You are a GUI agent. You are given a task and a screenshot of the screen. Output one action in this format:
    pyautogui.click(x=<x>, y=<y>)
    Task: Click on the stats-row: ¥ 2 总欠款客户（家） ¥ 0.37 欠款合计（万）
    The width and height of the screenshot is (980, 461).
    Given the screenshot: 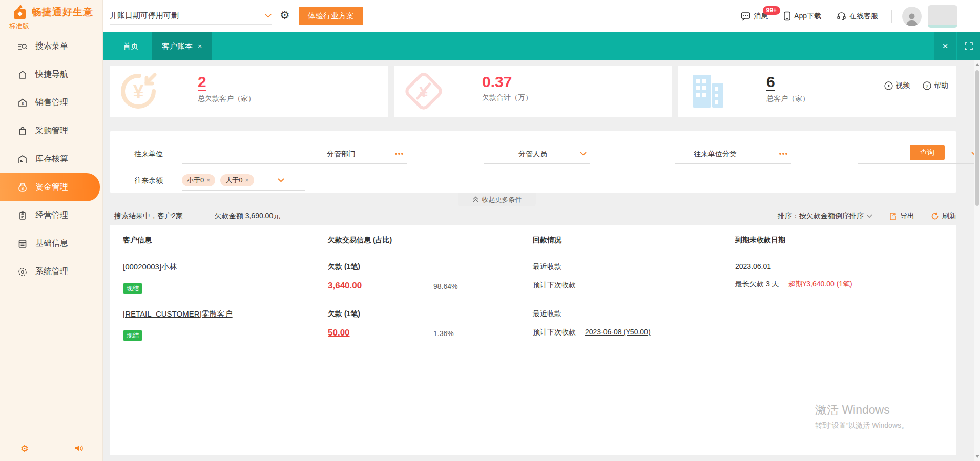 What is the action you would take?
    pyautogui.click(x=533, y=91)
    